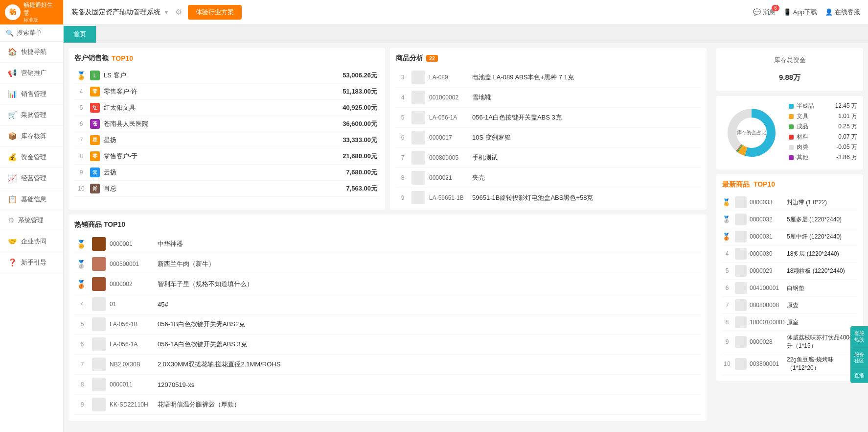 The width and height of the screenshot is (868, 432). I want to click on tab-home: 首页, so click(80, 34).